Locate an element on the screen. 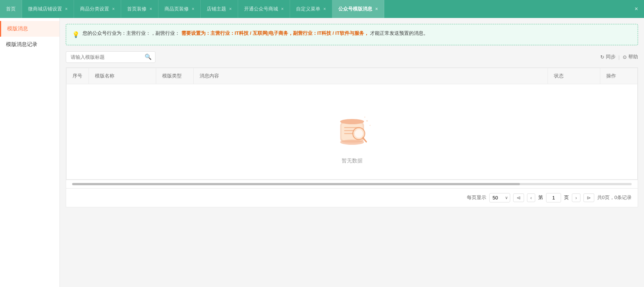 The width and height of the screenshot is (644, 287). help-button: ⊙ 帮助 is located at coordinates (630, 57).